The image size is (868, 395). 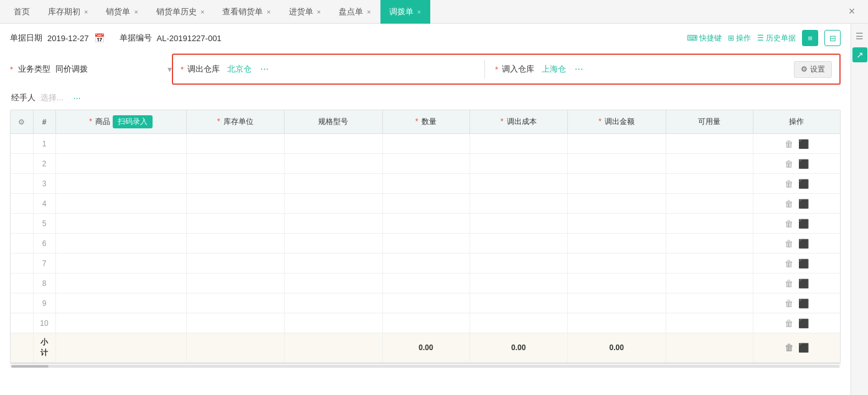 I want to click on tab-sales-history-close: ×, so click(x=202, y=12).